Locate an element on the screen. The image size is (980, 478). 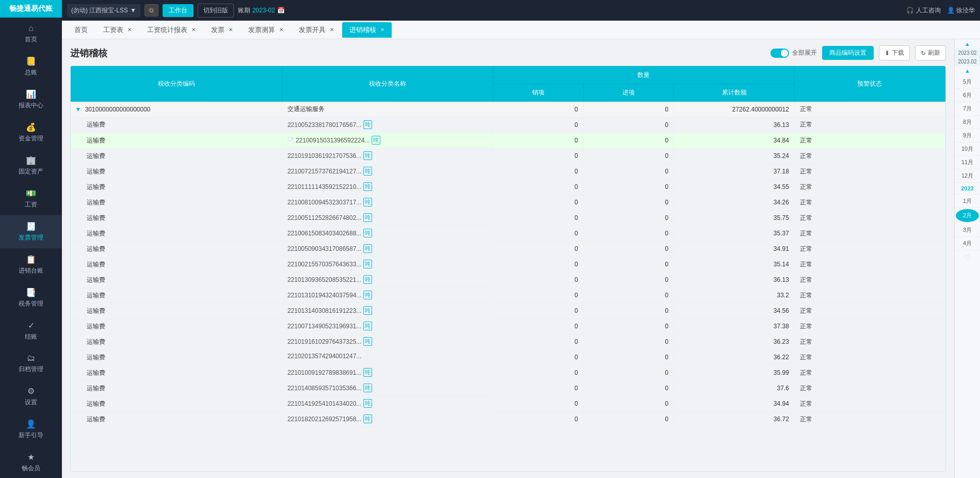
guide-icon: 👤 is located at coordinates (31, 424).